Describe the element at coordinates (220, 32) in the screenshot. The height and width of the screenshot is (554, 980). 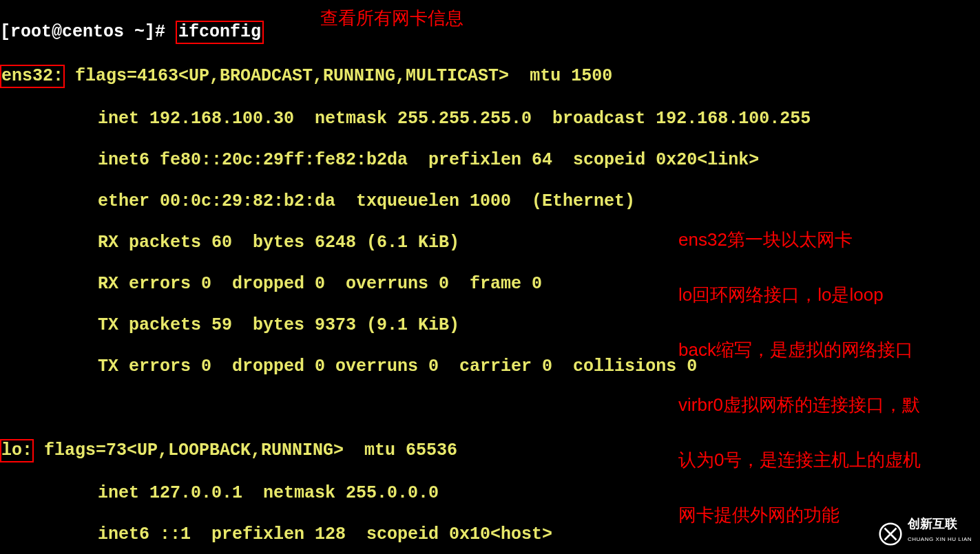
I see `command-text: ifconfig` at that location.